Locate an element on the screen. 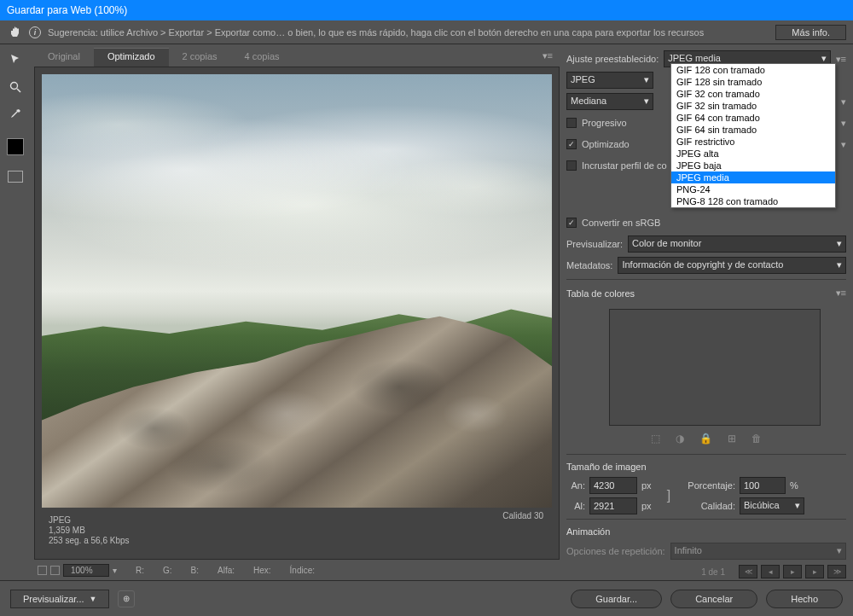  slice-tool-icon is located at coordinates (15, 177).